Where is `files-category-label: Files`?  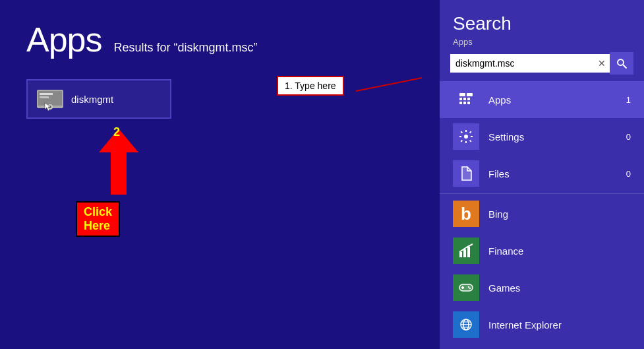 files-category-label: Files is located at coordinates (552, 174).